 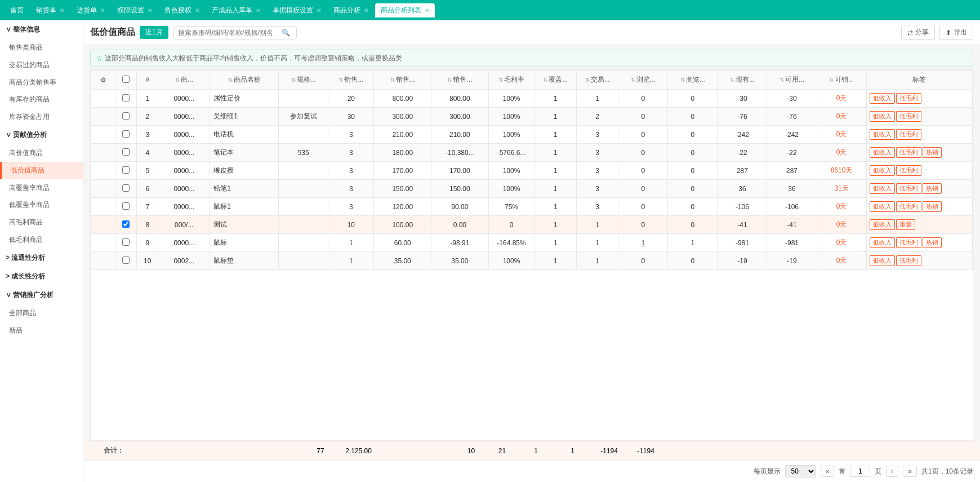 What do you see at coordinates (403, 135) in the screenshot?
I see `s2-cell: 210.00` at bounding box center [403, 135].